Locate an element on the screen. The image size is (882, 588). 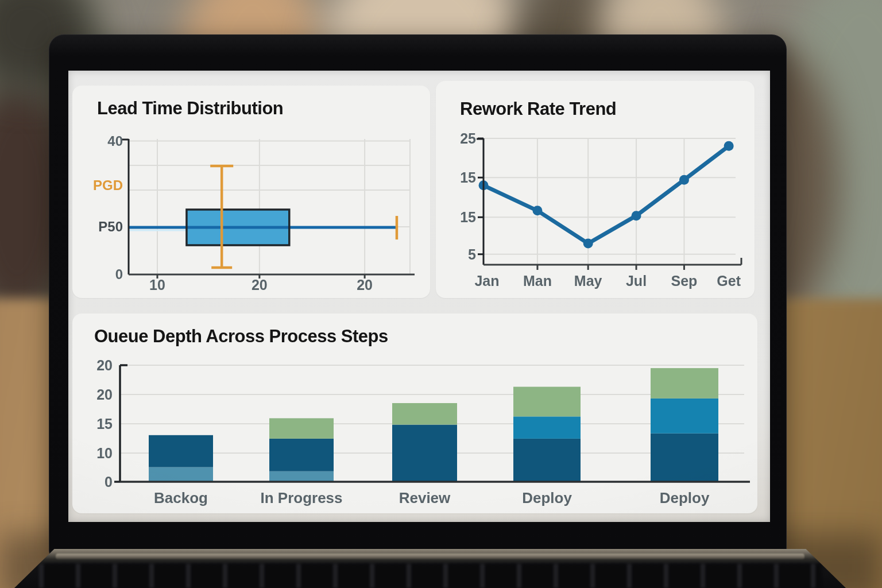
x-tick-label: Man is located at coordinates (537, 281).